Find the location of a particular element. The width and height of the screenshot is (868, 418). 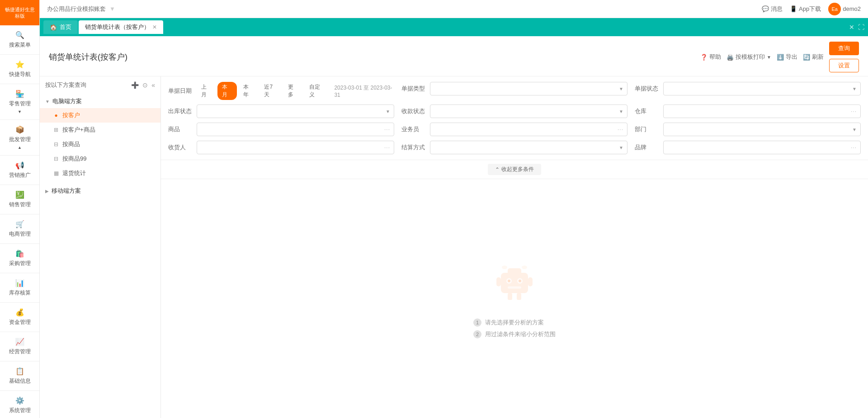

salesperson-input: ··· is located at coordinates (529, 129).